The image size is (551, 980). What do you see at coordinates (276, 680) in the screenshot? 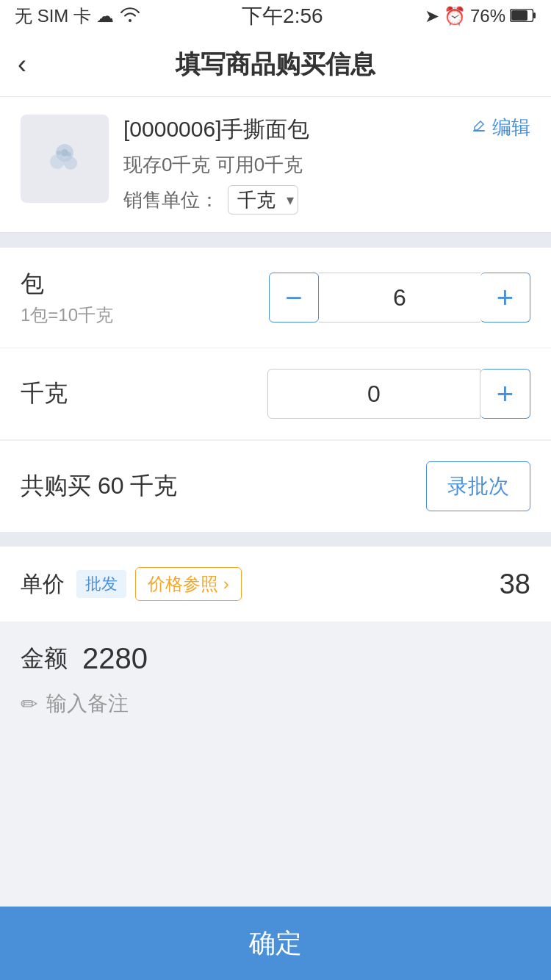
I see `amount-section: 金额 2280 ✏ 输入备注` at bounding box center [276, 680].